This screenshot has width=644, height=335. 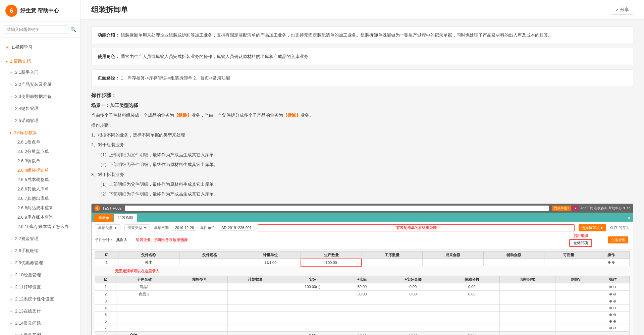 What do you see at coordinates (514, 263) in the screenshot?
I see `screenshot-td-aux-amt` at bounding box center [514, 263].